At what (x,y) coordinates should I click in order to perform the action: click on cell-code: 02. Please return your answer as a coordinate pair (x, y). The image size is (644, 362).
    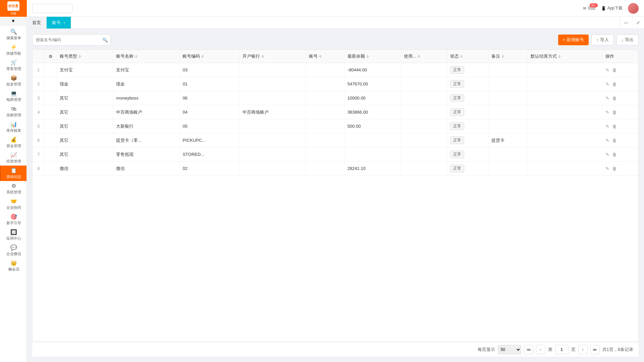
    Looking at the image, I should click on (210, 169).